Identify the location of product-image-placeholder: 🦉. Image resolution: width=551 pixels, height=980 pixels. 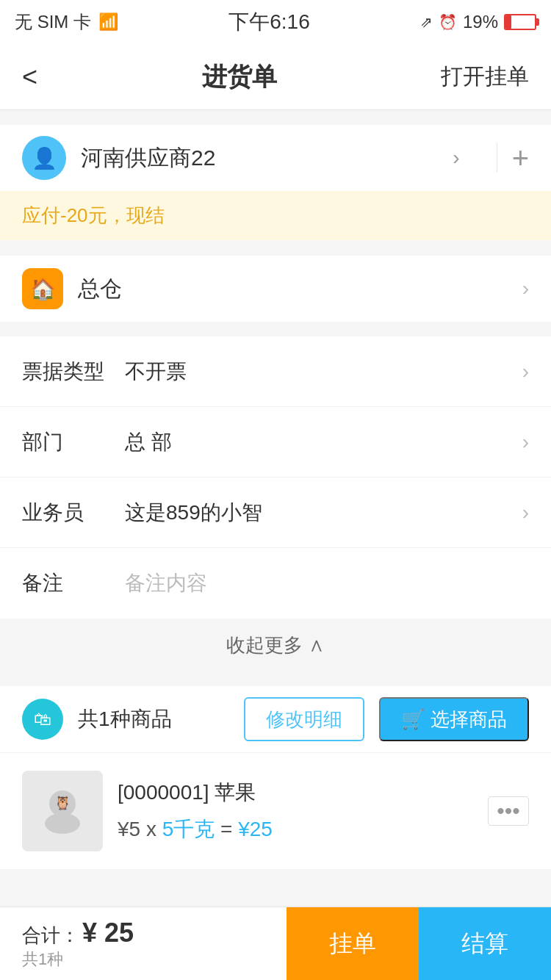
(62, 811).